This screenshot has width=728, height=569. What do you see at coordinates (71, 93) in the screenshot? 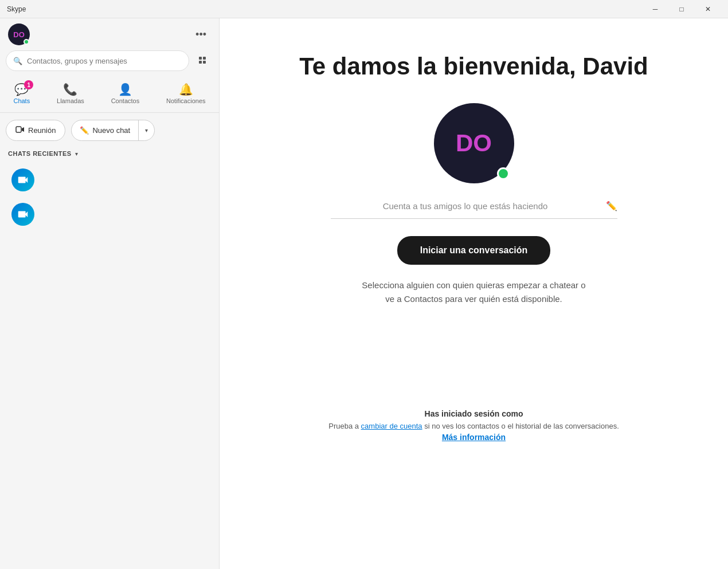
I see `tab-llamadas: 📞 Llamadas` at bounding box center [71, 93].